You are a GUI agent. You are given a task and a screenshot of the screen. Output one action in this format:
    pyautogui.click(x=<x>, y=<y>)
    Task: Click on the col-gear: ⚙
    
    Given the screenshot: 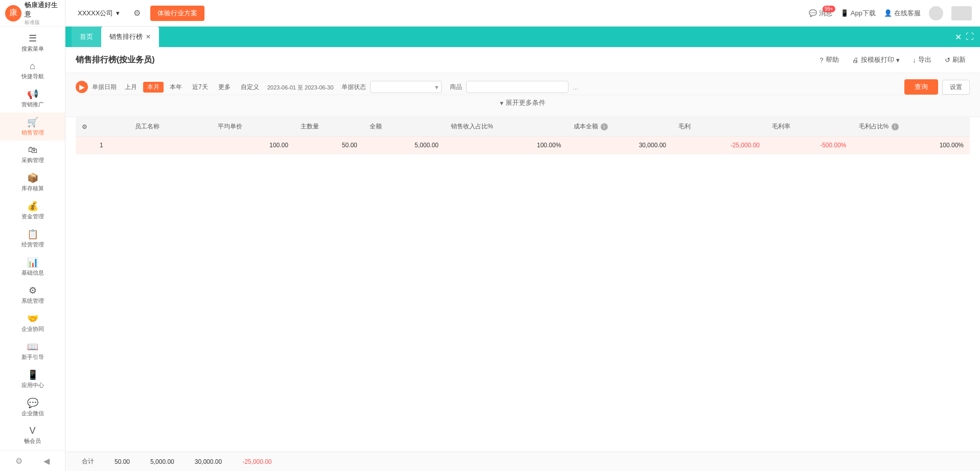 What is the action you would take?
    pyautogui.click(x=85, y=127)
    